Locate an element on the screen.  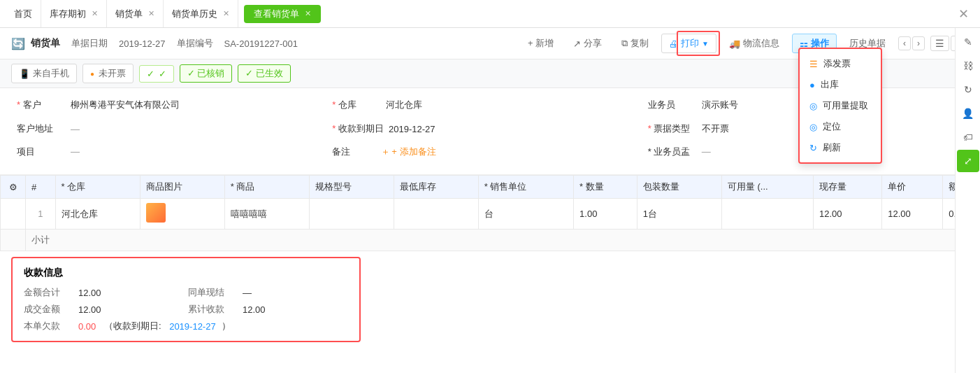
add-invoice-icon: ☰ is located at coordinates (814, 64).